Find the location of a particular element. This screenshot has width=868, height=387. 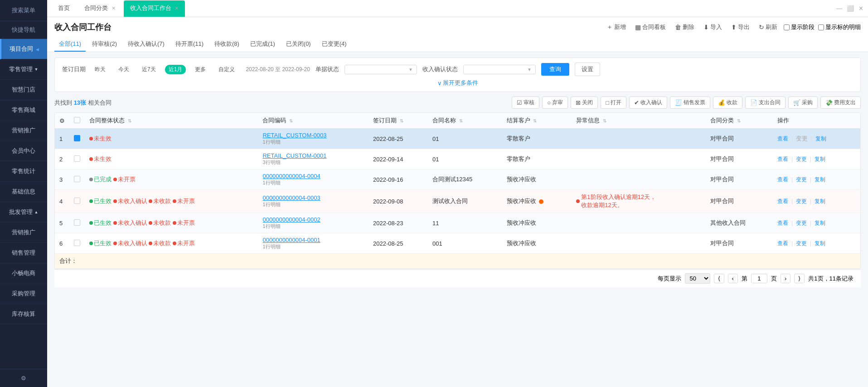

setting-button: 设置 is located at coordinates (587, 69).